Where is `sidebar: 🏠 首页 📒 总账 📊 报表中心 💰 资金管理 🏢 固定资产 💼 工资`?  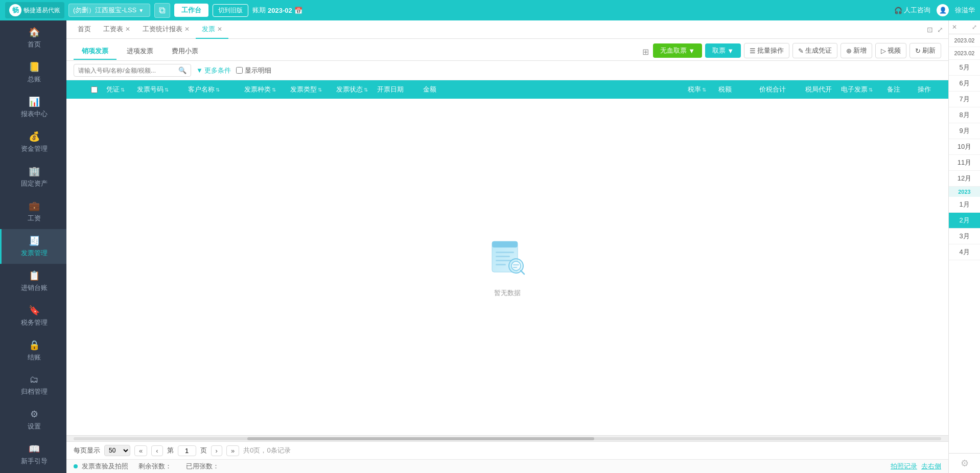 sidebar: 🏠 首页 📒 总账 📊 报表中心 💰 资金管理 🏢 固定资产 💼 工资 is located at coordinates (33, 246).